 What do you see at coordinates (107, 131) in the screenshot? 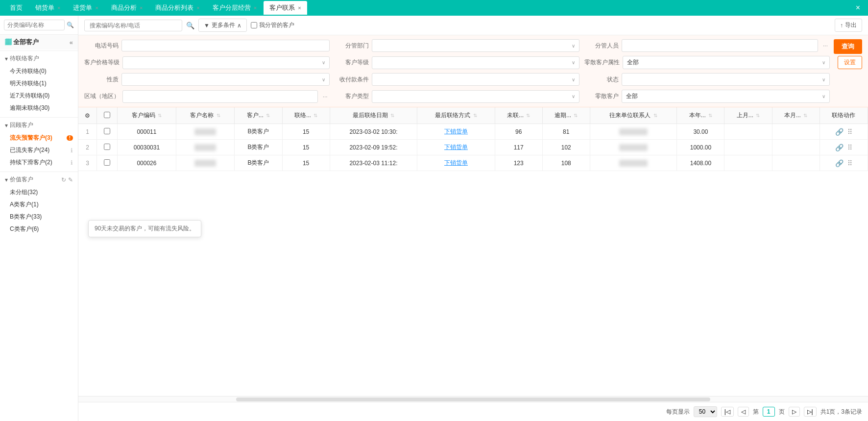
I see `row1-checkbox` at bounding box center [107, 131].